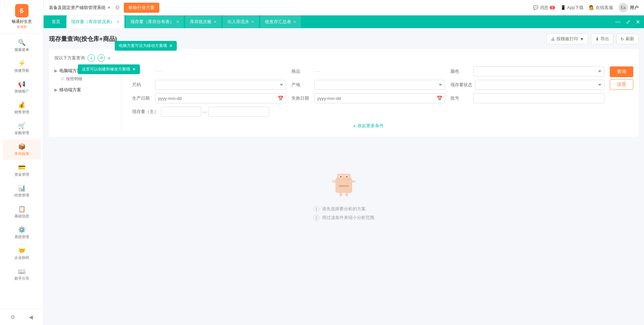 The image size is (644, 325). What do you see at coordinates (628, 22) in the screenshot?
I see `tab-maximize-btn: ⤢` at bounding box center [628, 22].